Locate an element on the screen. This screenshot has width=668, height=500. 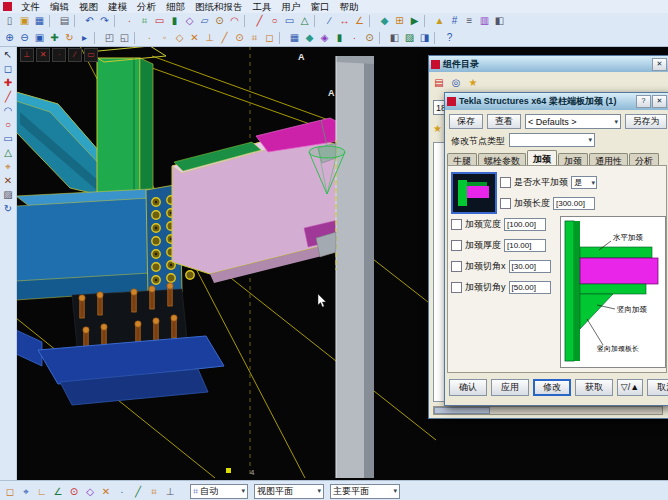
fly-icon: ▸ is located at coordinates (84, 38).